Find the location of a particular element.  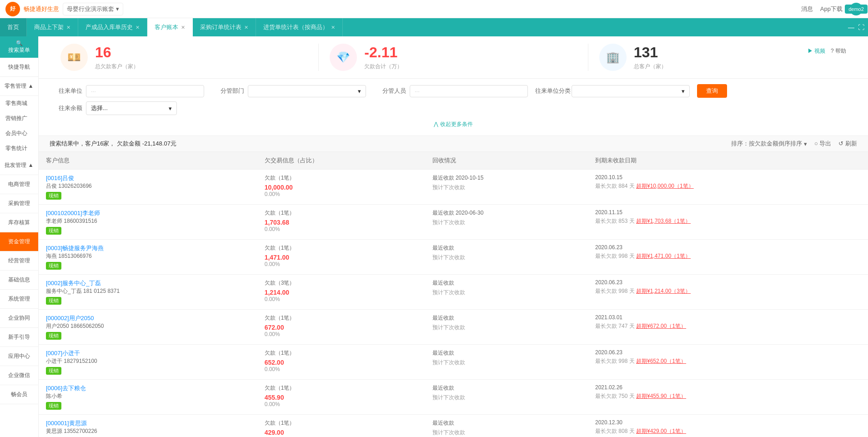

customer-name-link: [0016]吕俊 is located at coordinates (148, 178).